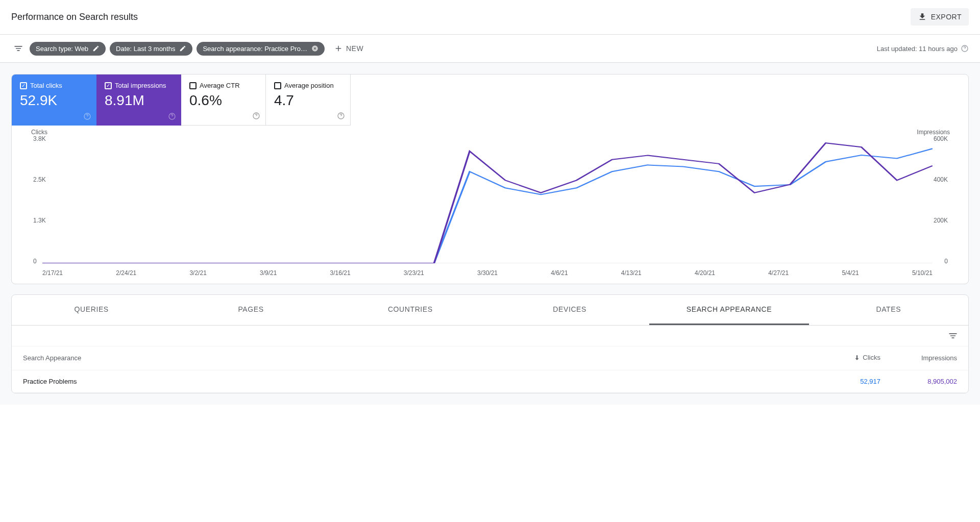 Image resolution: width=980 pixels, height=522 pixels. What do you see at coordinates (338, 48) in the screenshot?
I see `plus-icon` at bounding box center [338, 48].